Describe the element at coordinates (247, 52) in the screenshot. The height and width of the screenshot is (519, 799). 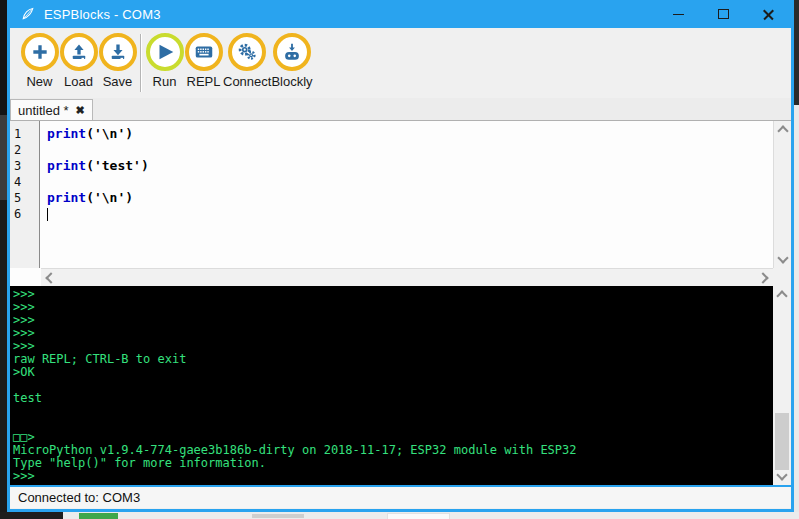
I see `gears-icon` at that location.